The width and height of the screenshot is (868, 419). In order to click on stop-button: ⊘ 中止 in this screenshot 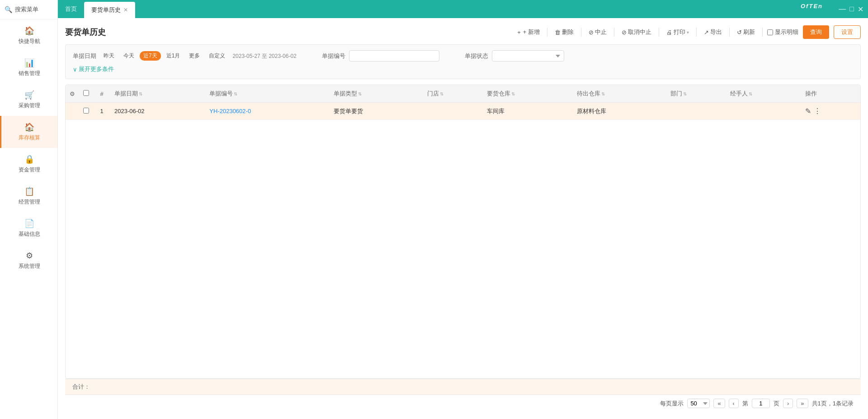, I will do `click(598, 32)`.